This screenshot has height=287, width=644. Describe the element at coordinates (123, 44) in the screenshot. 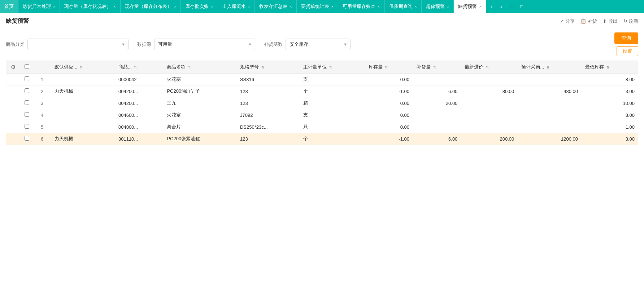

I see `category-arrow-icon: ▼` at that location.